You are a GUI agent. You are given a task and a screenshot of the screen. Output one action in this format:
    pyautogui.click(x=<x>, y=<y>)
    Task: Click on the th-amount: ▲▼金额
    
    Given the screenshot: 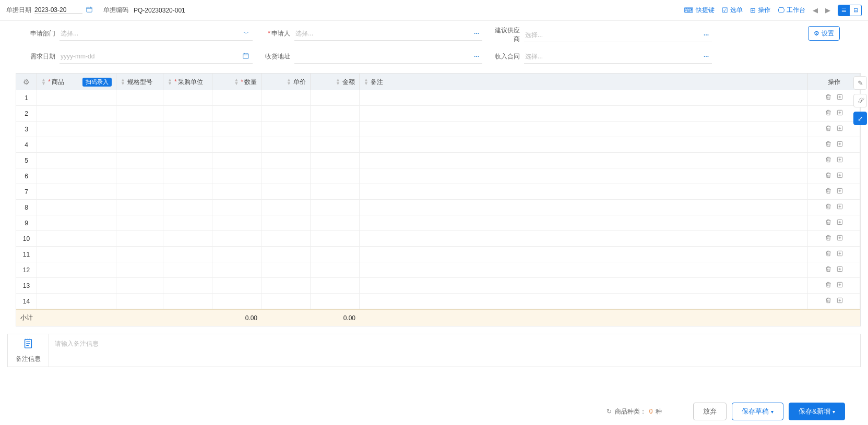 What is the action you would take?
    pyautogui.click(x=335, y=82)
    